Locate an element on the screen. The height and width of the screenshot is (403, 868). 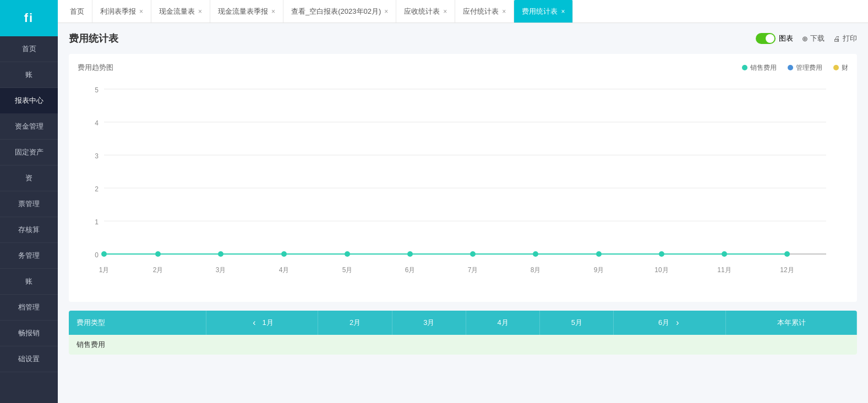
tab-close-receivable: × is located at coordinates (445, 12).